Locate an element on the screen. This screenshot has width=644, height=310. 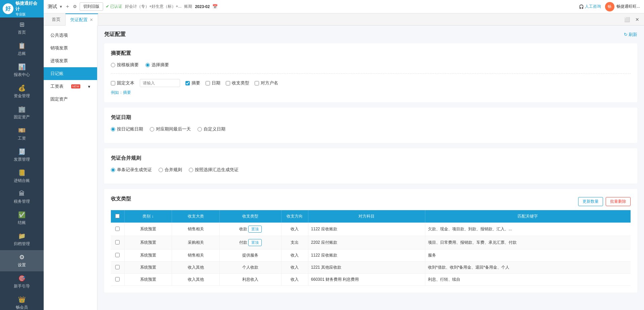
td-category-0: 系统预置 is located at coordinates (148, 229).